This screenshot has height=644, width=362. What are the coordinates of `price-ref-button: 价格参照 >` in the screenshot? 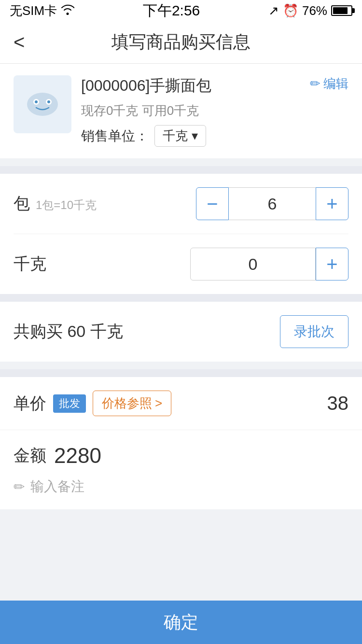 It's located at (132, 404).